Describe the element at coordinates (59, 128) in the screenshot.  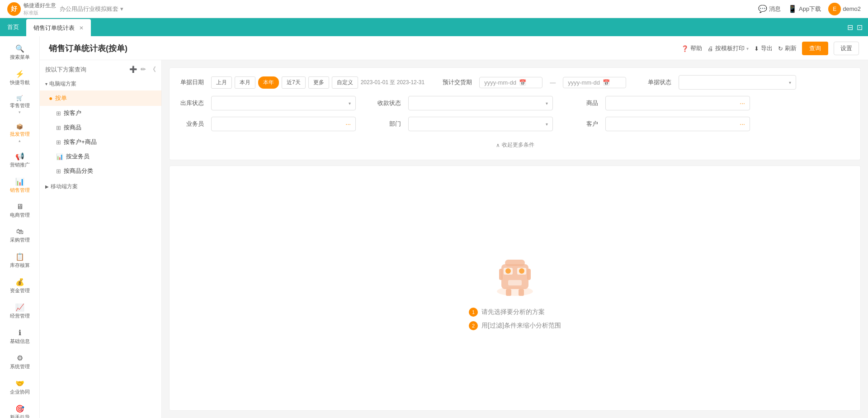
I see `by-goods-icon: ⊞` at that location.